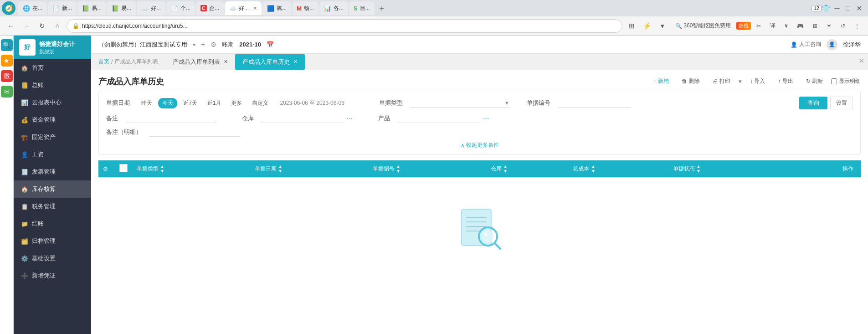 This screenshot has width=868, height=334. What do you see at coordinates (829, 26) in the screenshot?
I see `sun-tool: ☀` at bounding box center [829, 26].